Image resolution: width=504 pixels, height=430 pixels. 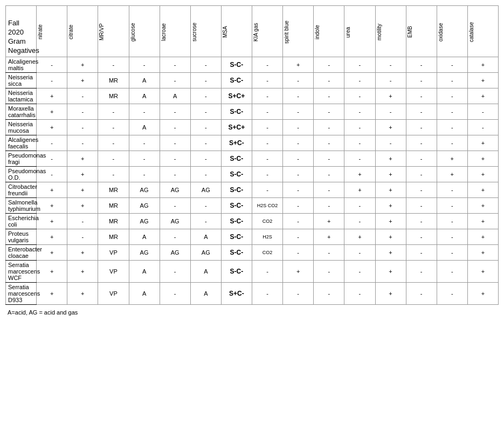 What do you see at coordinates (252, 206) in the screenshot?
I see `table-row: Salmonella typhimurium++MRAG--S-C-H2S CO…` at bounding box center [252, 206].